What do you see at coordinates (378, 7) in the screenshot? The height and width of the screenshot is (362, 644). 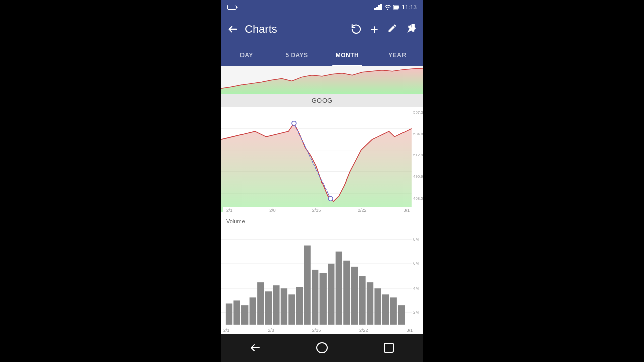 I see `signal-icon` at bounding box center [378, 7].